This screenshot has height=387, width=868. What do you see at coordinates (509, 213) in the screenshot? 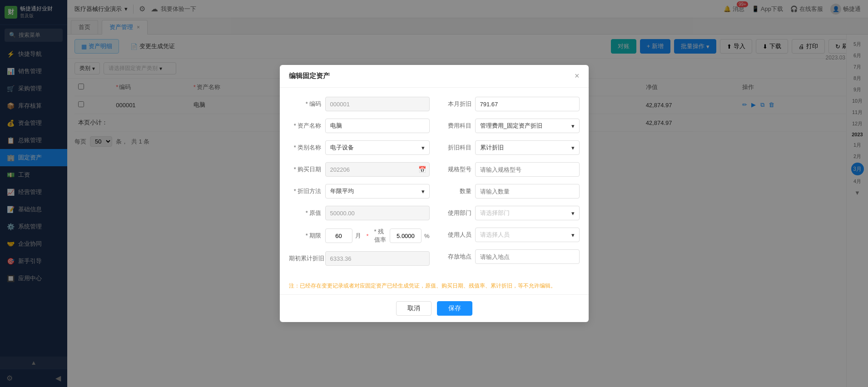
I see `field-dept: 使用部门 请选择部门 ▾` at bounding box center [509, 213].